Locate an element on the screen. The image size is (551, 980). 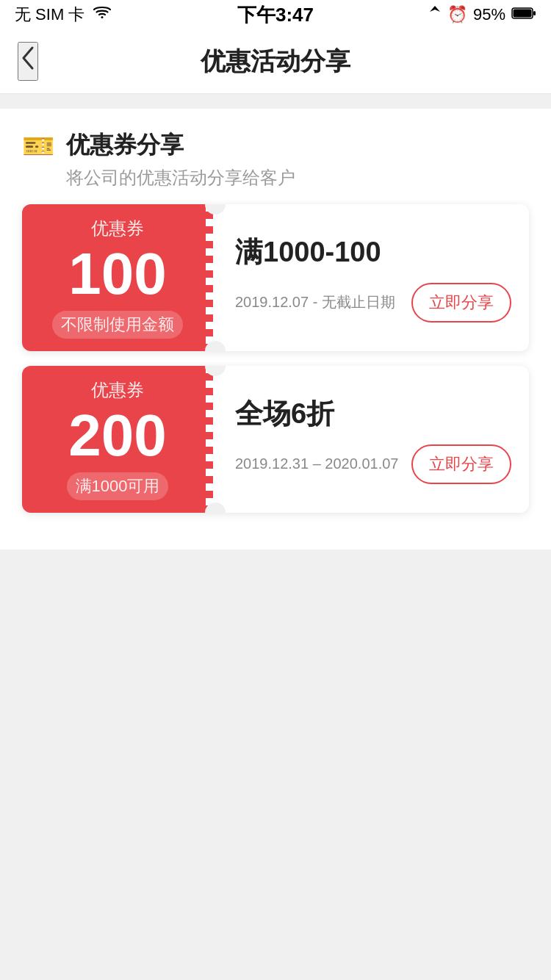
section-text: 优惠券分享 将公司的优惠活动分享给客户 is located at coordinates (181, 159).